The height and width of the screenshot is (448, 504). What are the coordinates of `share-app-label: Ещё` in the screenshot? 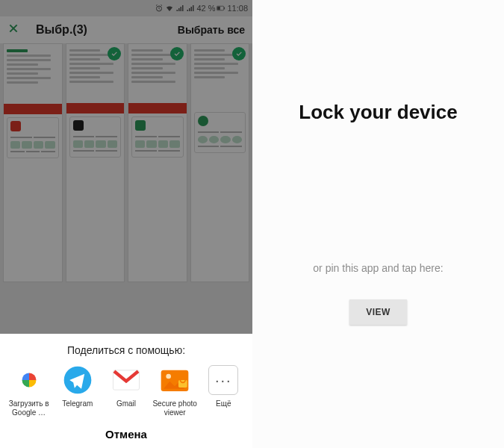 It's located at (223, 408).